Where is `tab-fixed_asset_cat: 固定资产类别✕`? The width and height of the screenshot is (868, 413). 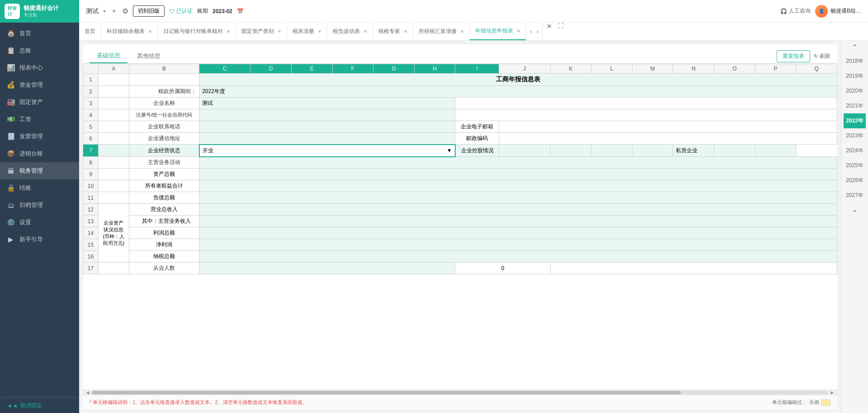 tab-fixed_asset_cat: 固定资产类别✕ is located at coordinates (261, 32).